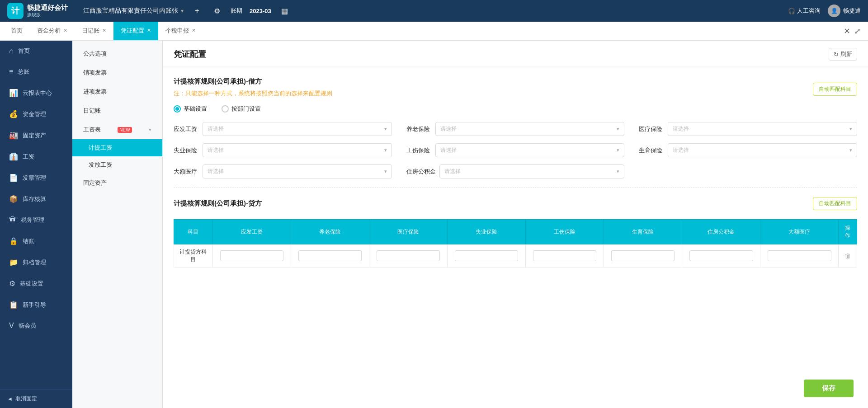  What do you see at coordinates (149, 31) in the screenshot?
I see `close-voucher-config-icon: ✕` at bounding box center [149, 31].